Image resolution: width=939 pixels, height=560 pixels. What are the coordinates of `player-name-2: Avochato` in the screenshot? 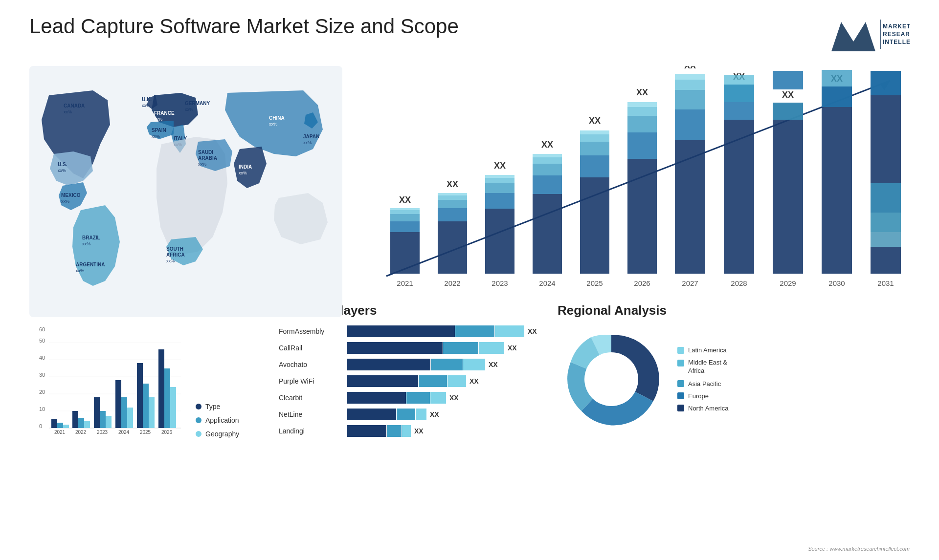 It's located at (311, 365).